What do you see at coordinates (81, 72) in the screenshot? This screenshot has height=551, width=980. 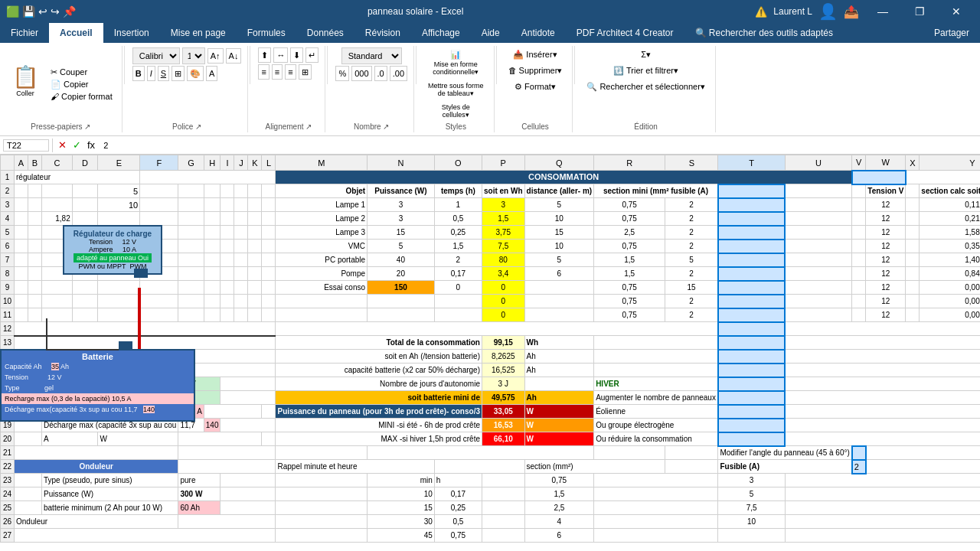 I see `cut-button: ✂ Couper` at bounding box center [81, 72].